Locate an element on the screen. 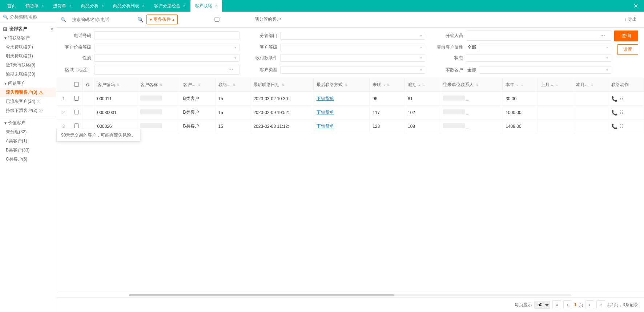 This screenshot has height=312, width=644. th-this-month: 本月... ⇅ is located at coordinates (591, 85).